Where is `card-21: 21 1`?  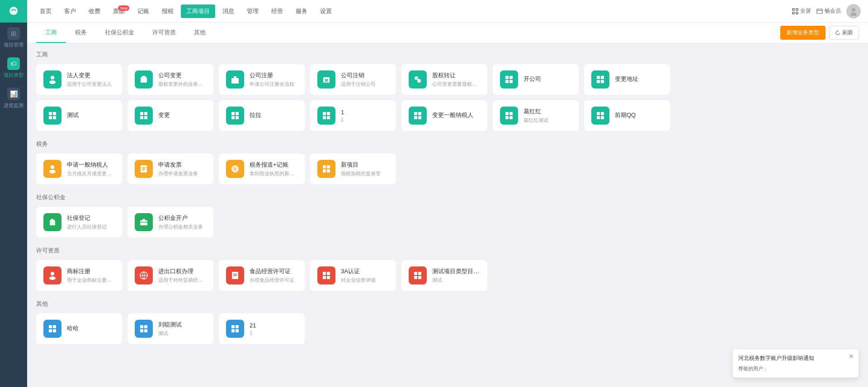
card-21: 21 1 is located at coordinates (262, 329).